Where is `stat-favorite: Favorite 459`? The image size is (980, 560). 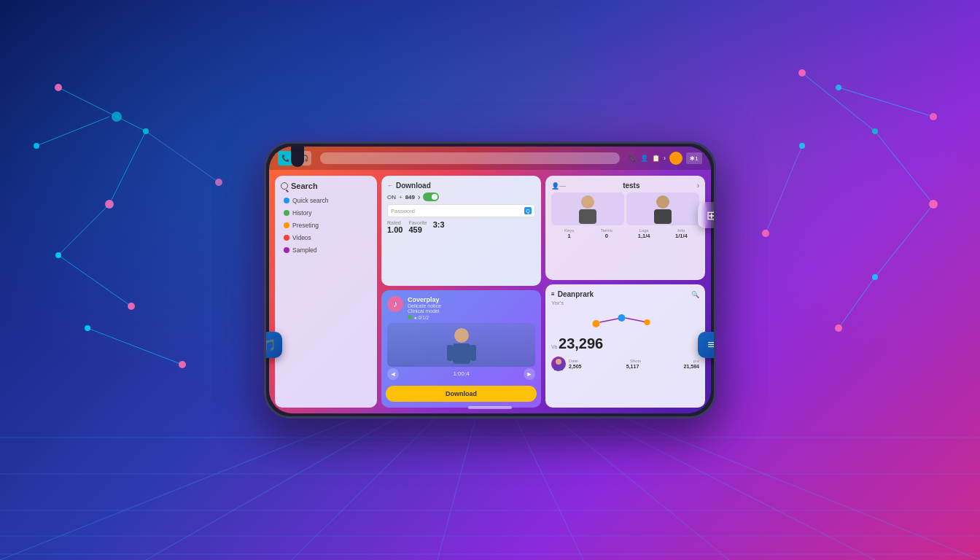
stat-favorite: Favorite 459 is located at coordinates (417, 228).